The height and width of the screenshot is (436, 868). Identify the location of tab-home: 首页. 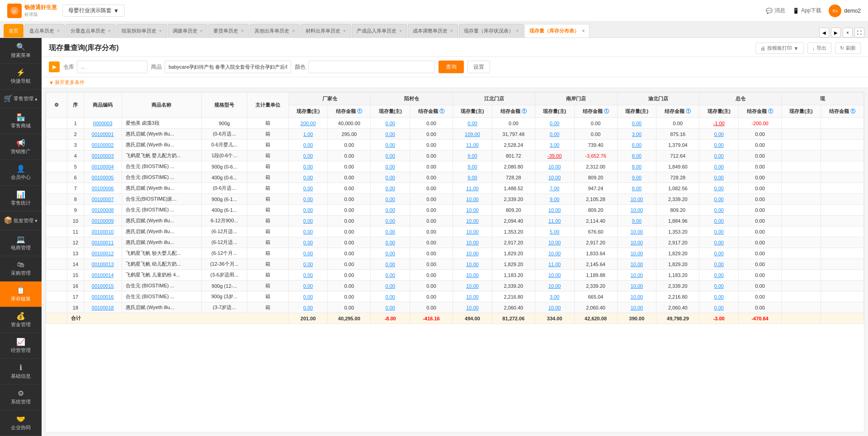
(14, 31).